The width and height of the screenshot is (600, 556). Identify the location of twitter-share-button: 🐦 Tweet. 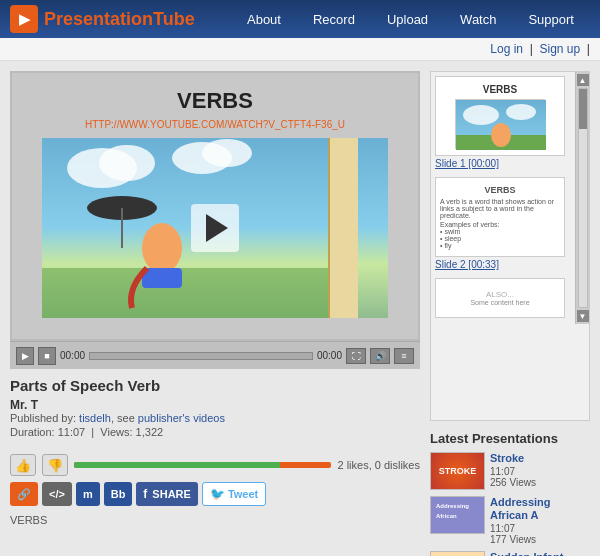
(234, 494).